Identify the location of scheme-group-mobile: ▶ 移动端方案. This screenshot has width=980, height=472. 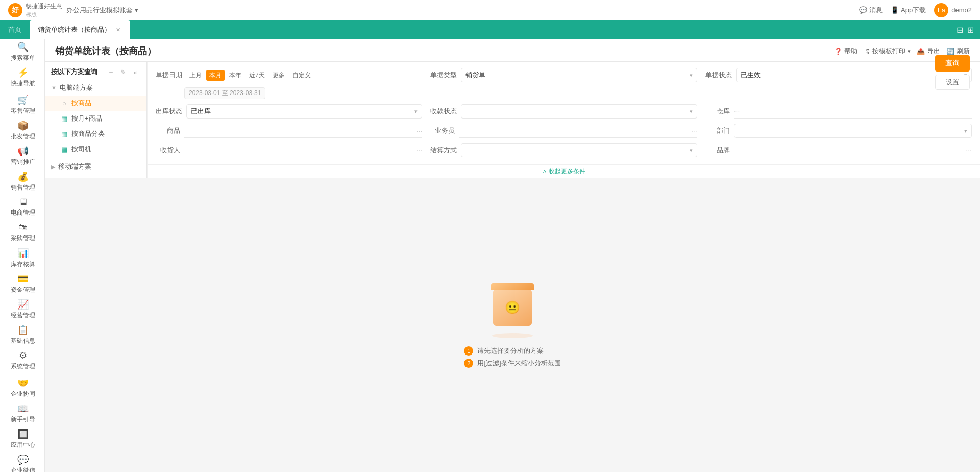
(96, 167).